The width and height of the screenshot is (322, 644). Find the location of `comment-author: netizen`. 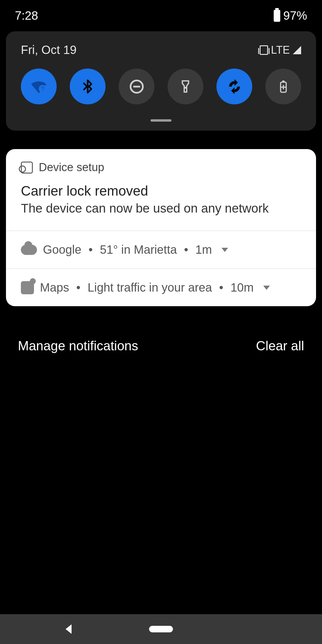

comment-author: netizen is located at coordinates (87, 475).